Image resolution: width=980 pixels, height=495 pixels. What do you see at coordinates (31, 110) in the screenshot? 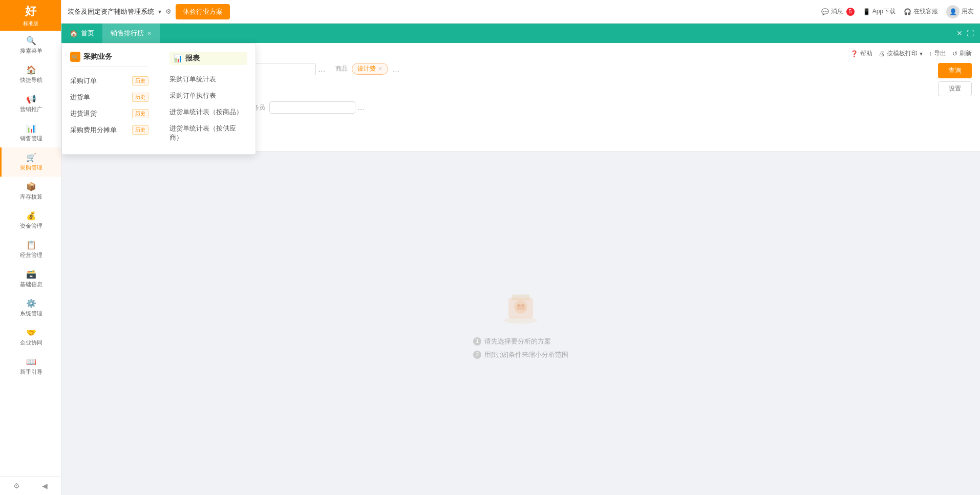
I see `sidebar-label-2: 营销推广` at bounding box center [31, 110].